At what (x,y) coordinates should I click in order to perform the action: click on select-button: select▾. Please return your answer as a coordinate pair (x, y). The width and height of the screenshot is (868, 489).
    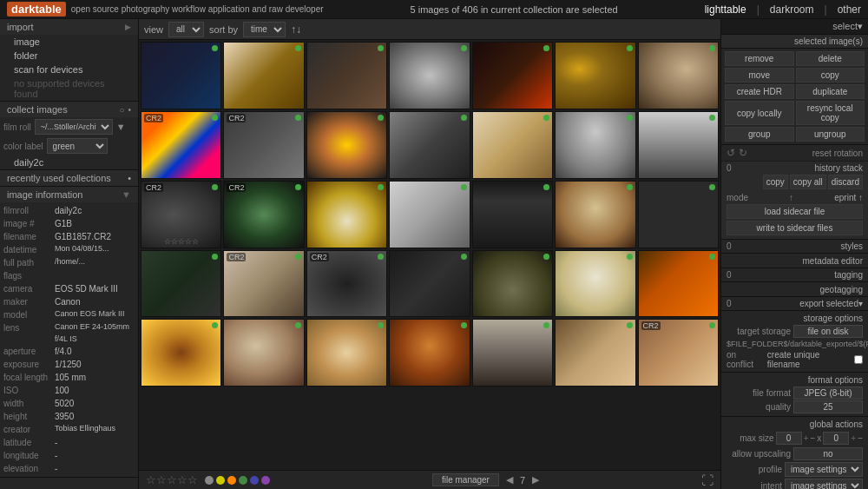
    Looking at the image, I should click on (847, 26).